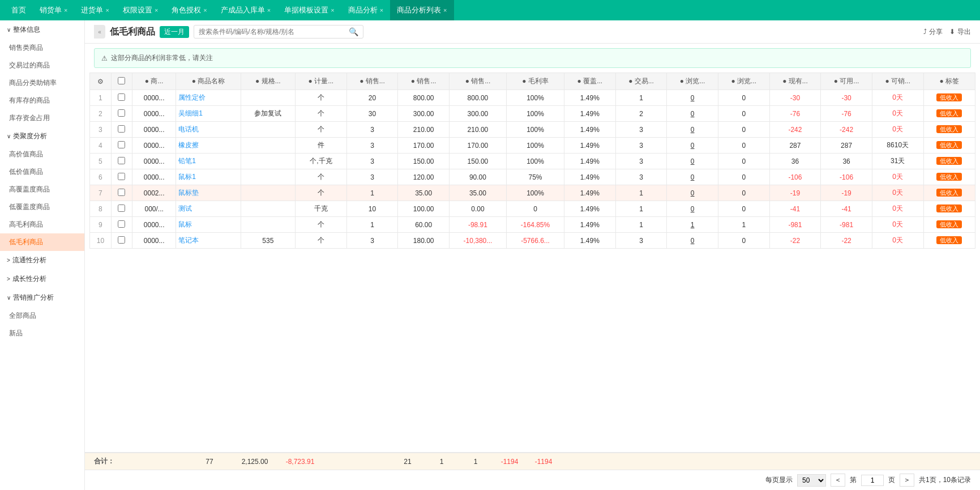  Describe the element at coordinates (693, 82) in the screenshot. I see `col-browse1: ● 浏览...` at that location.